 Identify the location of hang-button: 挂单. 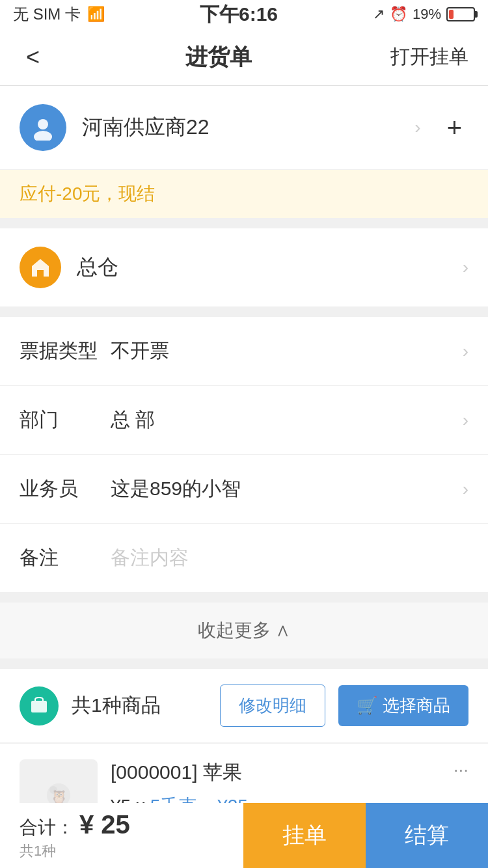
(305, 835).